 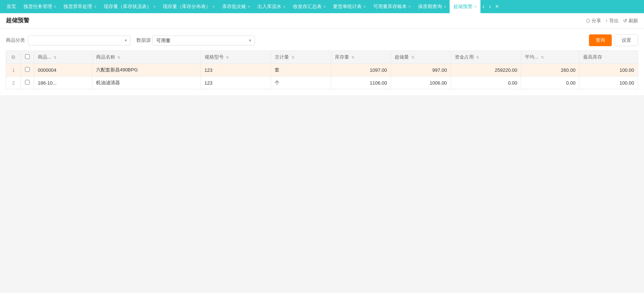 What do you see at coordinates (11, 7) in the screenshot?
I see `nav-item-home: 首页` at bounding box center [11, 7].